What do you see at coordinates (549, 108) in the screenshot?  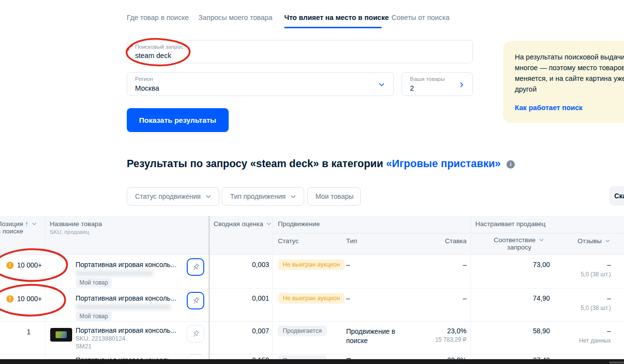 I see `how-search-works-link: Как работает поиск` at bounding box center [549, 108].